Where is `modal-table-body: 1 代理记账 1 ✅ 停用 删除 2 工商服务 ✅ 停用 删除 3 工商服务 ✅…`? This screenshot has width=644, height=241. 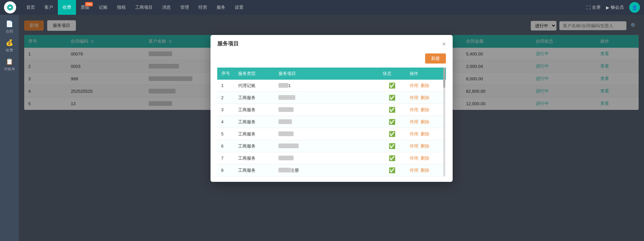 modal-table-body: 1 代理记账 1 ✅ 停用 删除 2 工商服务 ✅ 停用 删除 3 工商服务 ✅… is located at coordinates (332, 128).